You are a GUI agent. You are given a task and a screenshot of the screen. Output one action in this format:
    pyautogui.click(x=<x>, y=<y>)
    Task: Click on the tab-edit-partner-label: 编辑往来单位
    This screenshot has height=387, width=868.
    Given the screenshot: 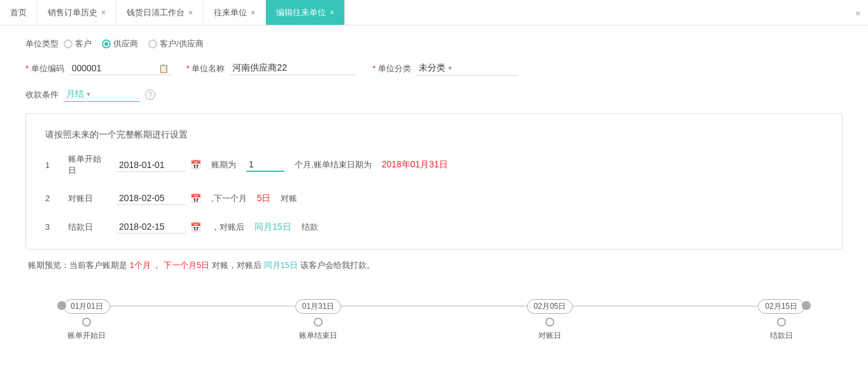 What is the action you would take?
    pyautogui.click(x=301, y=13)
    